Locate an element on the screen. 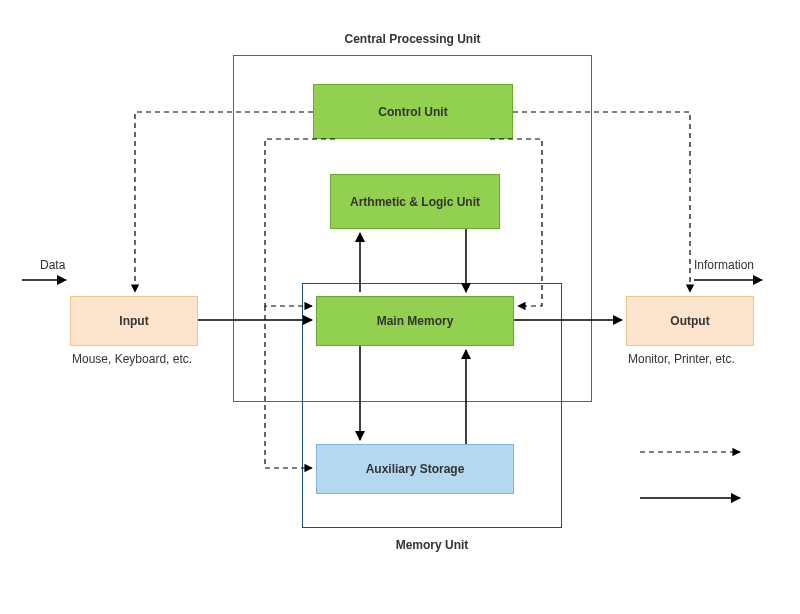  output-box: Output is located at coordinates (690, 321).